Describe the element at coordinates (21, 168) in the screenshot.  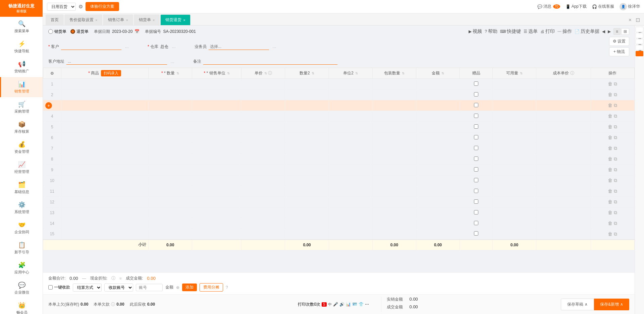
I see `sidebar-item-operations: 📈 经营管理` at that location.